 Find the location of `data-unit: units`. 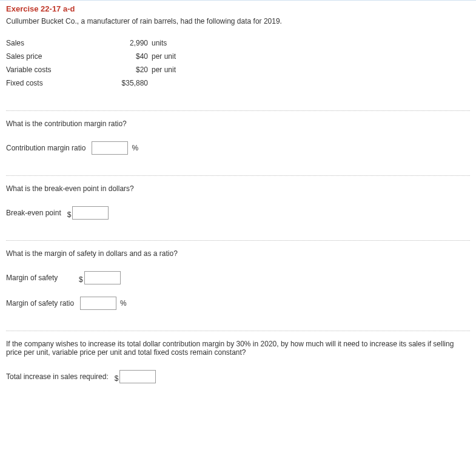

data-unit: units is located at coordinates (176, 43).